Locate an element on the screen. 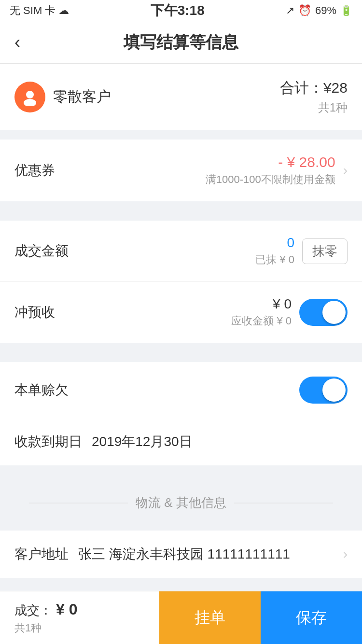 This screenshot has height=644, width=362. due-date-row: 收款到期日 2019年12月30日 is located at coordinates (181, 442).